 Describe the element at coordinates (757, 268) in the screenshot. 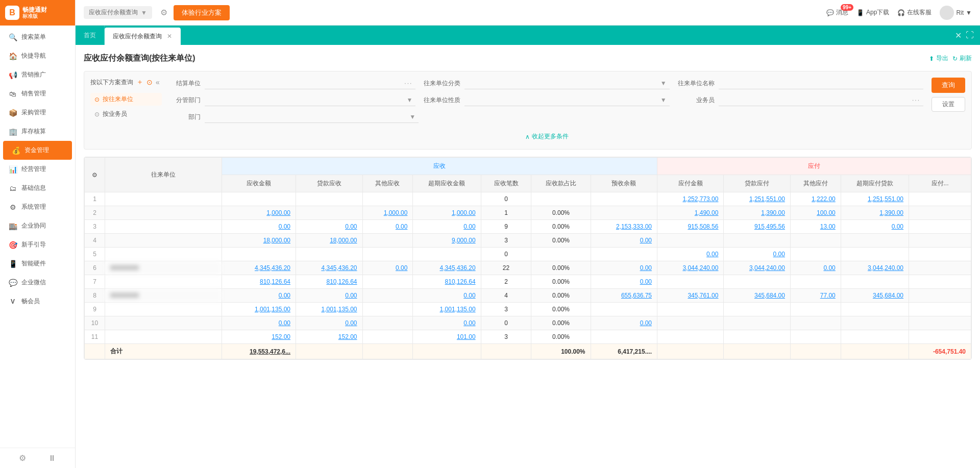

I see `cell-value: 3,044,240.00` at that location.